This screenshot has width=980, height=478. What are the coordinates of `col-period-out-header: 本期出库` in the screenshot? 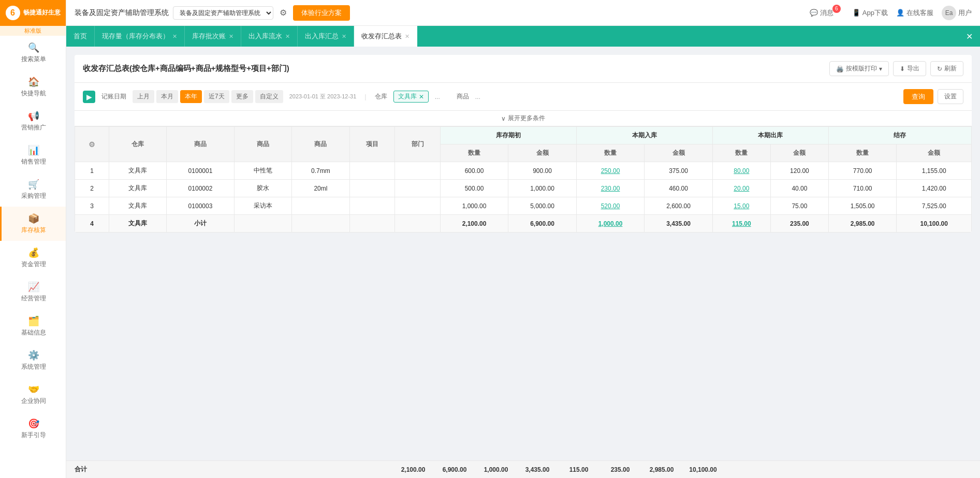 It's located at (770, 136).